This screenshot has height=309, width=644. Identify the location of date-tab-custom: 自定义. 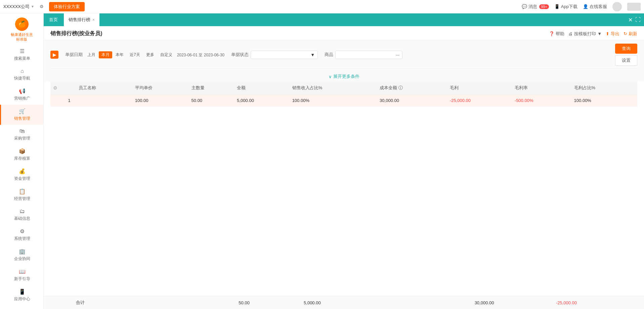
(166, 55).